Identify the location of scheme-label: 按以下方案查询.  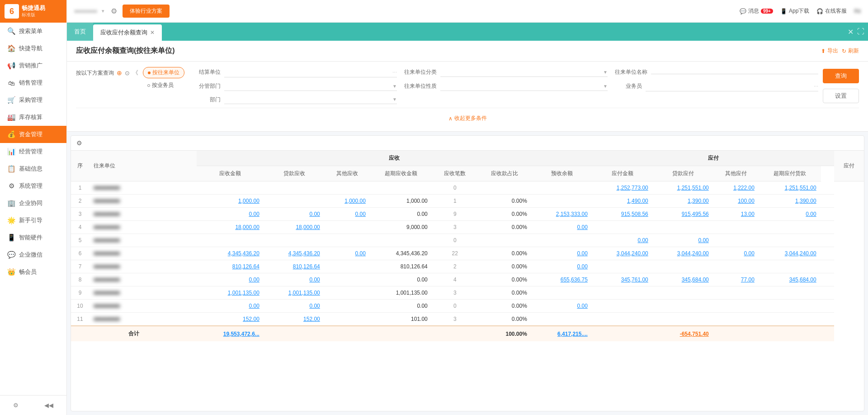
(95, 73).